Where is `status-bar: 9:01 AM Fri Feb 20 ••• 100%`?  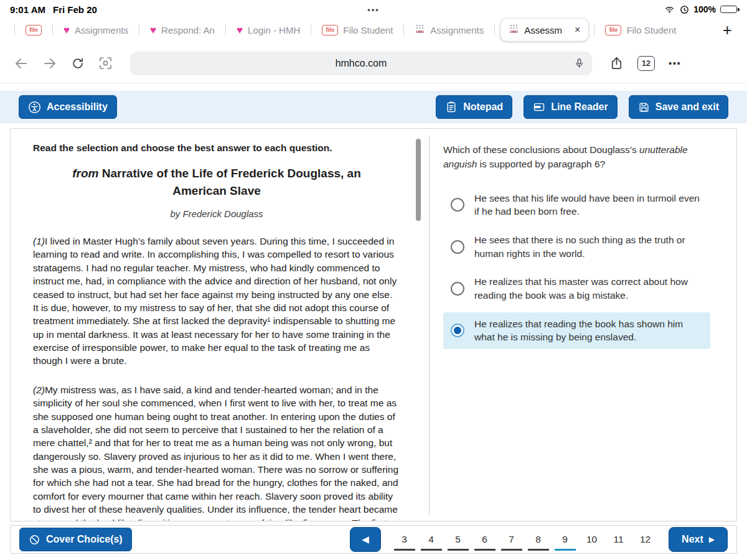
status-bar: 9:01 AM Fri Feb 20 ••• 100% is located at coordinates (374, 8).